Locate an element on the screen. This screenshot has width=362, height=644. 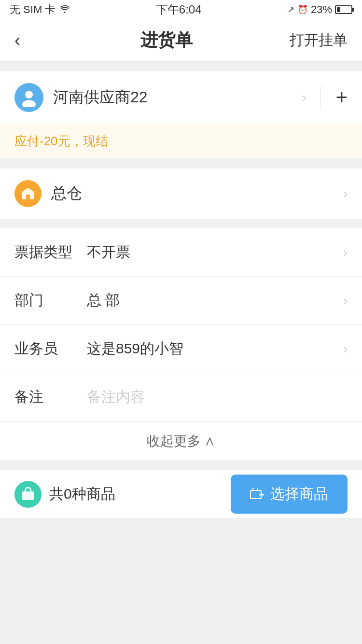
collapse-label: 收起更多 ∧ is located at coordinates (181, 441).